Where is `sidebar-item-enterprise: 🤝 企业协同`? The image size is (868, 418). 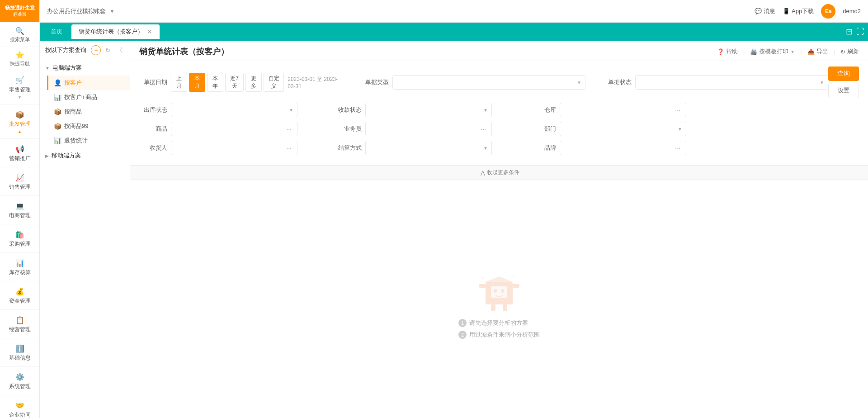
sidebar-item-enterprise: 🤝 企业协同 is located at coordinates (20, 407).